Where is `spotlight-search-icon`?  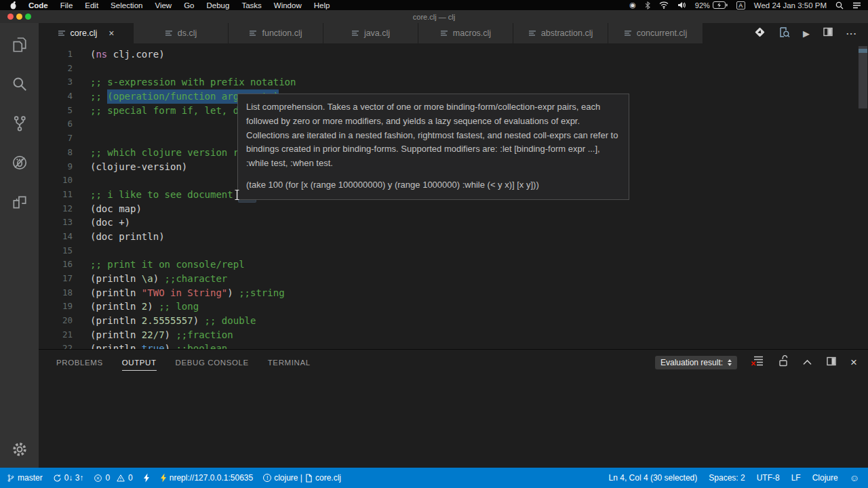 spotlight-search-icon is located at coordinates (840, 5).